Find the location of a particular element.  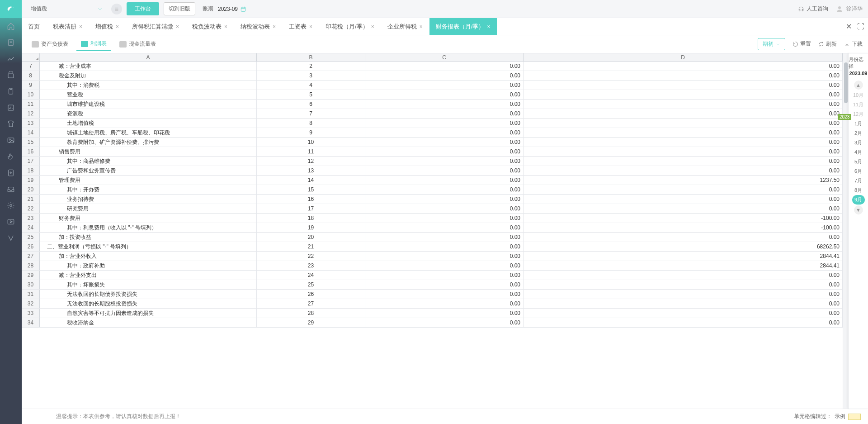

cell: 5 is located at coordinates (311, 95).